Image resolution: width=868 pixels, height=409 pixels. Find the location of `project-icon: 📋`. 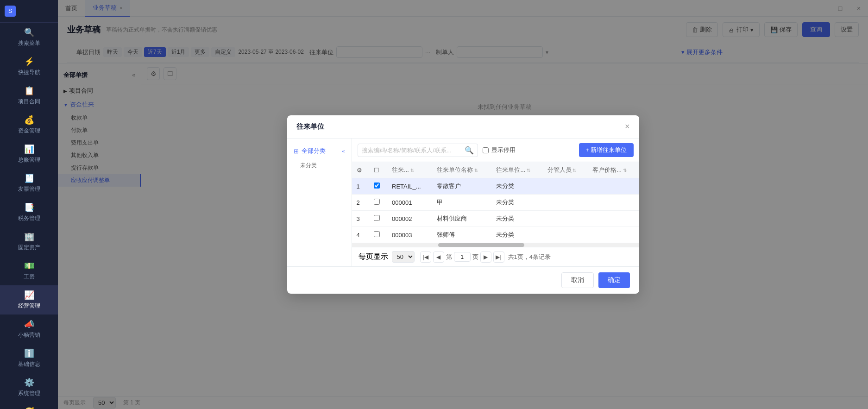

project-icon: 📋 is located at coordinates (29, 91).